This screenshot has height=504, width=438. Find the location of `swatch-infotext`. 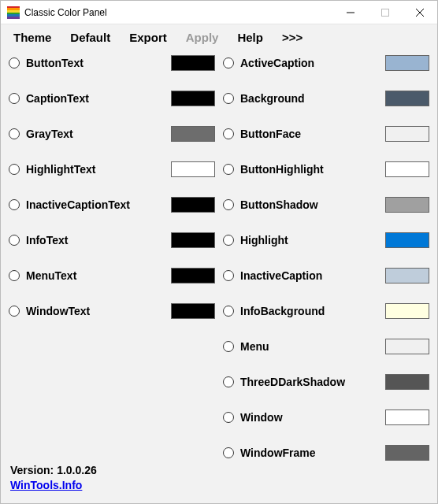

swatch-infotext is located at coordinates (193, 240).